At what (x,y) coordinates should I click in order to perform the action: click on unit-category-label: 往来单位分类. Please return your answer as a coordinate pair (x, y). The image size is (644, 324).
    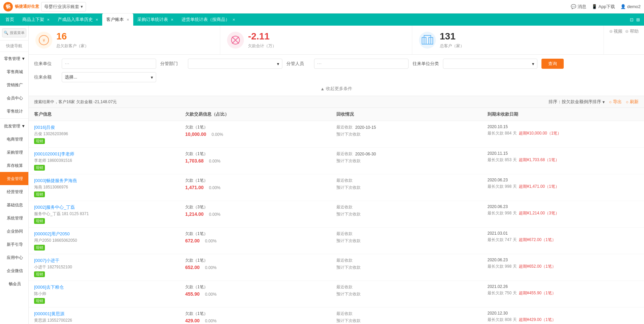
    Looking at the image, I should click on (426, 64).